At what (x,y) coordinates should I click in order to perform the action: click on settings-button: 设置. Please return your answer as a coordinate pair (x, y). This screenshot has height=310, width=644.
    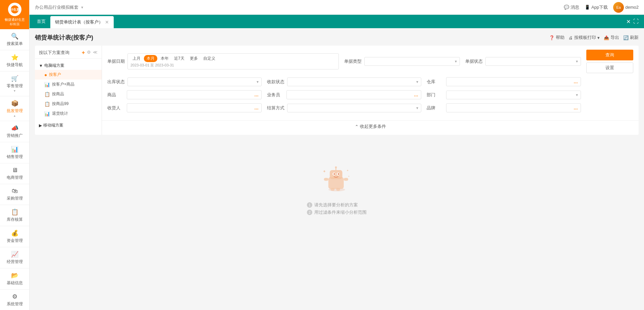
    Looking at the image, I should click on (610, 68).